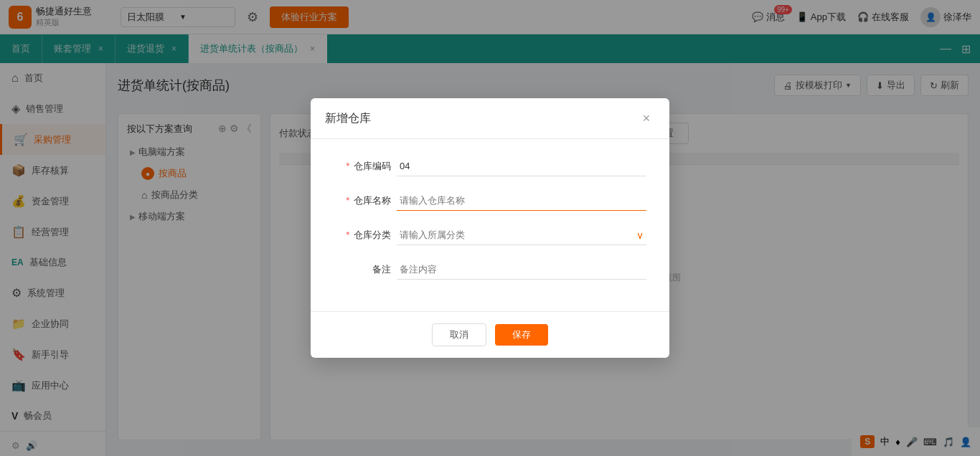 The height and width of the screenshot is (456, 980). I want to click on dialog-header: 新增仓库 ×, so click(490, 119).